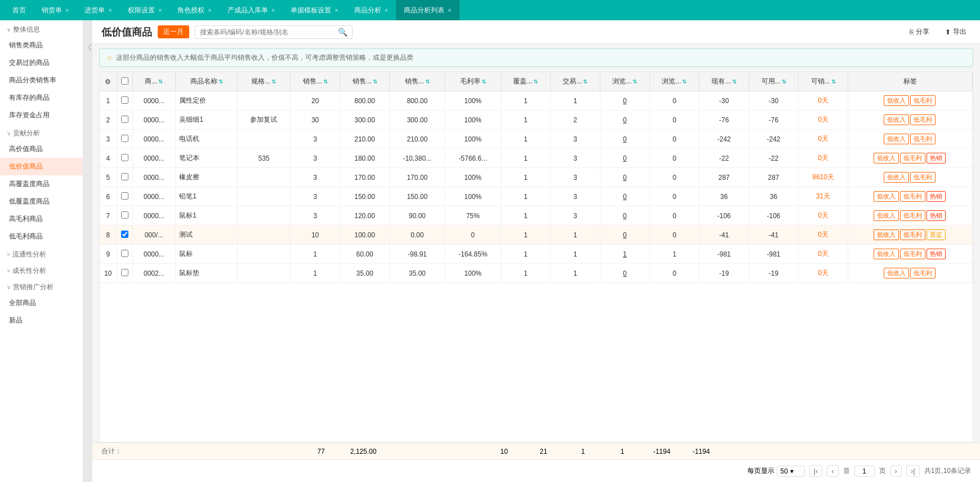  Describe the element at coordinates (365, 82) in the screenshot. I see `col-sales2: 销售...⇅` at that location.